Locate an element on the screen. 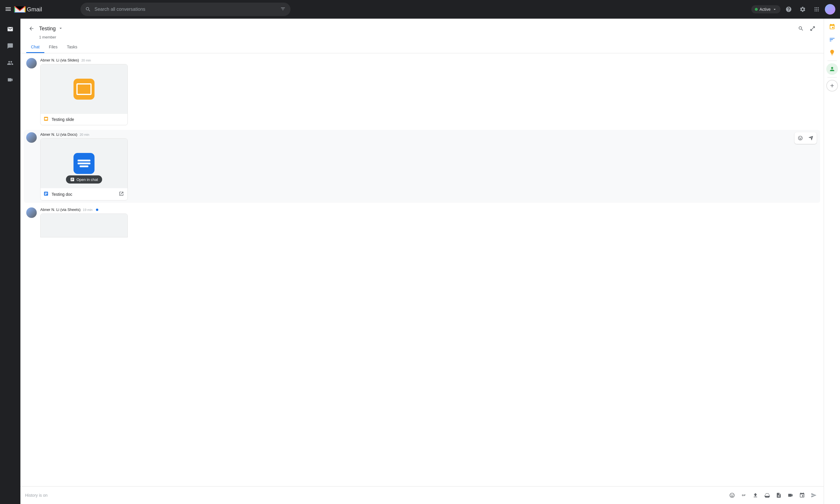 This screenshot has height=504, width=840. file-card-sheets is located at coordinates (84, 226).